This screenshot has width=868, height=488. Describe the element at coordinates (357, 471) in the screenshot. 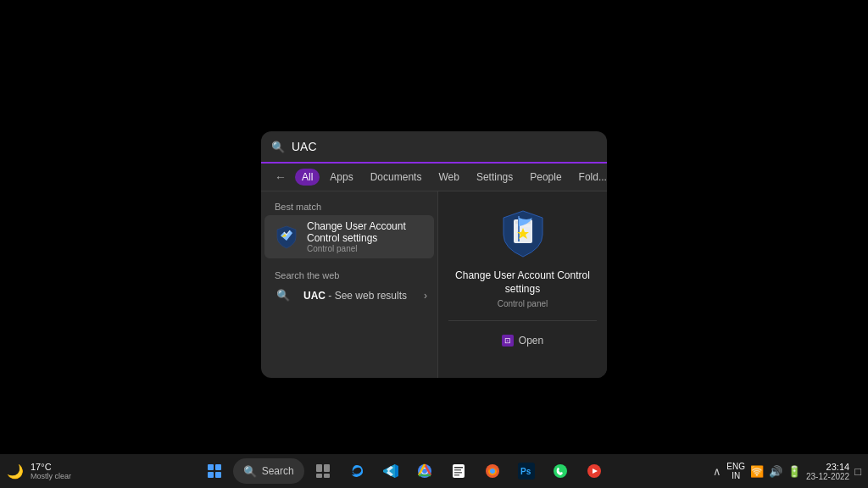

I see `edge-icon` at that location.